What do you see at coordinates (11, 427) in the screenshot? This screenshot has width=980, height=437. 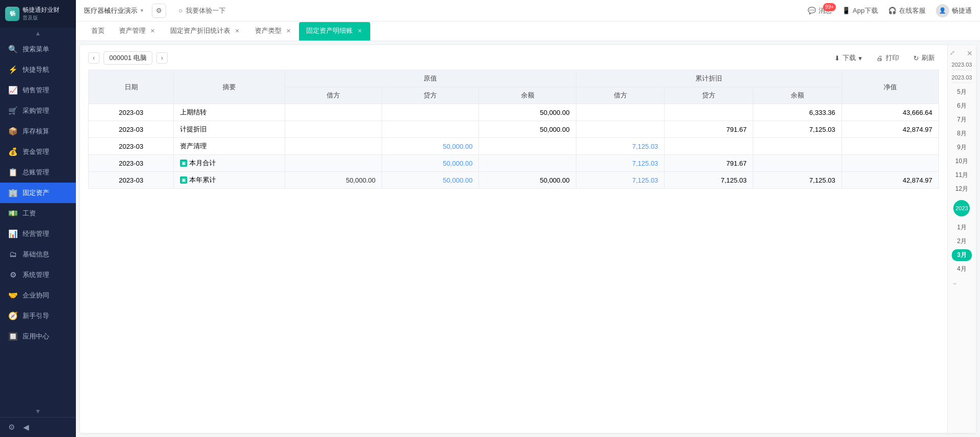 I see `settings-icon: ⚙` at bounding box center [11, 427].